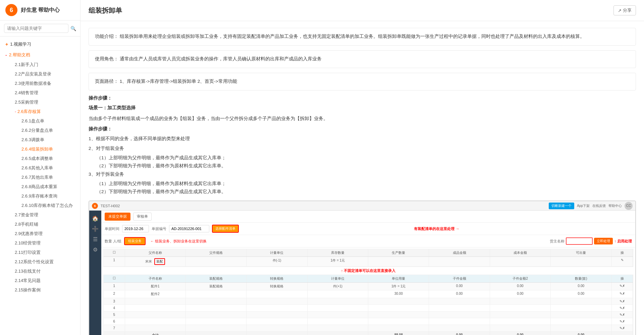  What do you see at coordinates (46, 234) in the screenshot?
I see `sidebar-item-2-9: 2.9优惠券管理` at bounding box center [46, 234].